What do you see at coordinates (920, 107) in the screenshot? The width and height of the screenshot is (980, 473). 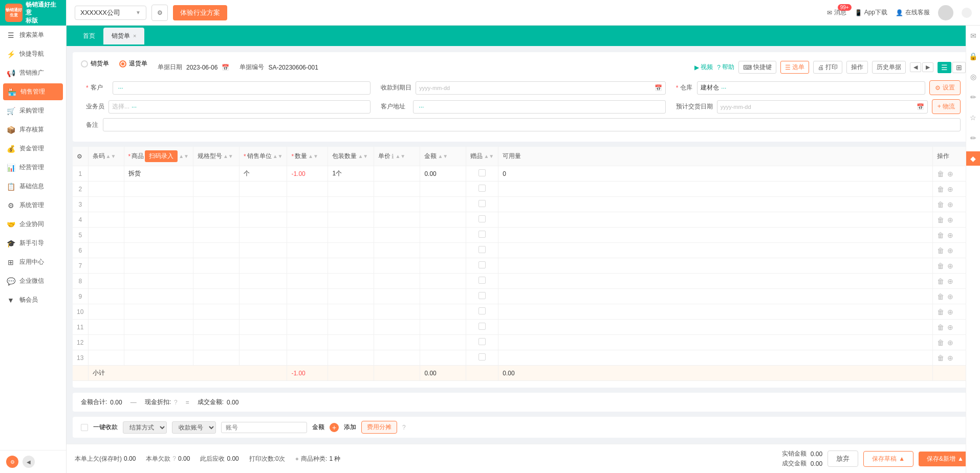 I see `delivery-calendar: 📅` at bounding box center [920, 107].